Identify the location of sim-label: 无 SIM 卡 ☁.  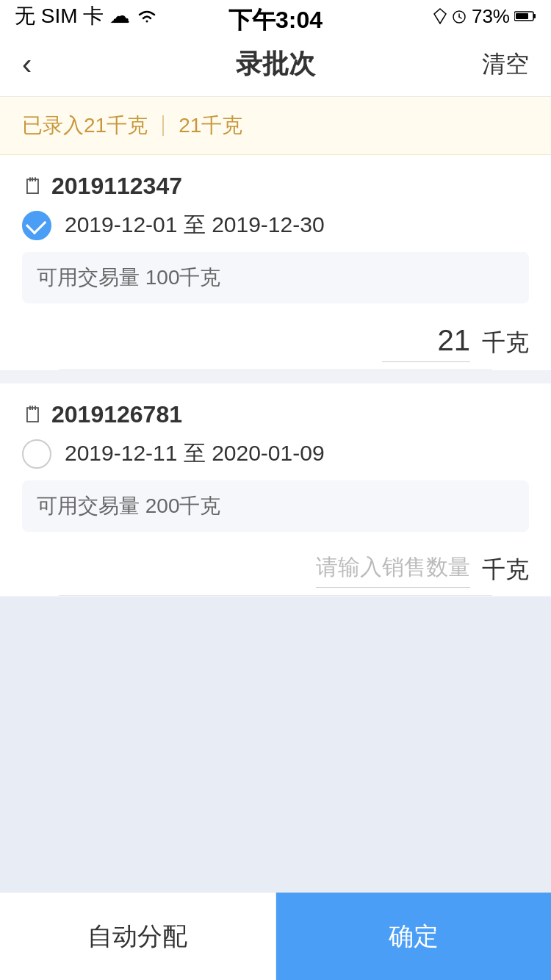
(72, 16).